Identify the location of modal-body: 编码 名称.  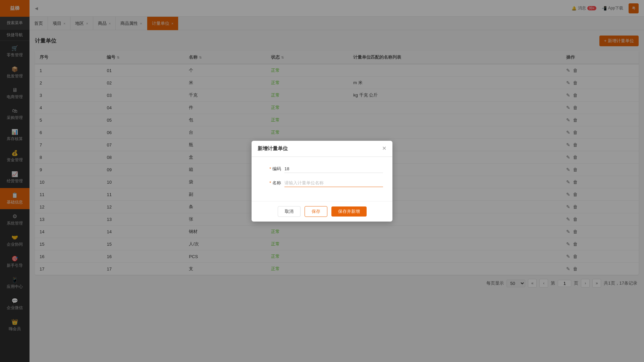
(322, 179).